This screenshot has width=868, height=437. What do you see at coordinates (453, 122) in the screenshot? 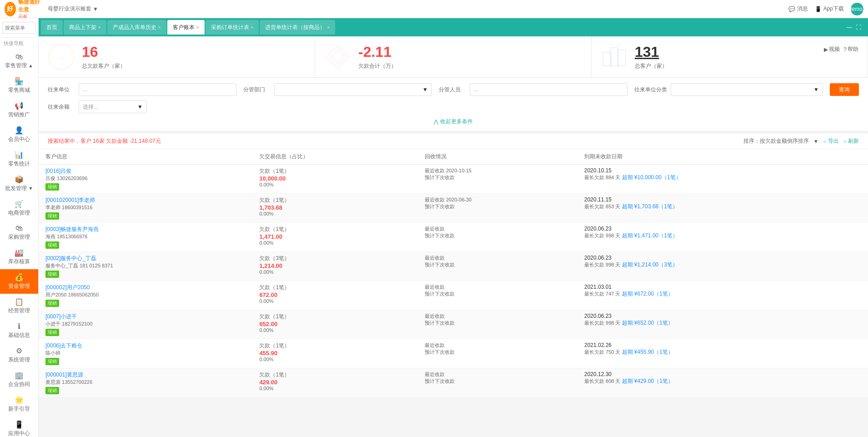
I see `collapse-button: ⋀ 收起更多条件` at bounding box center [453, 122].